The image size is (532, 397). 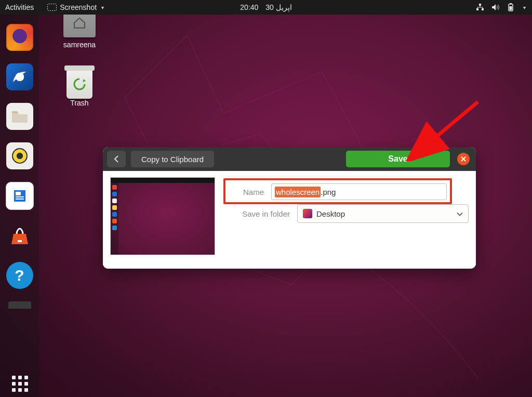 I want to click on filename-rest-part: .png, so click(x=328, y=192).